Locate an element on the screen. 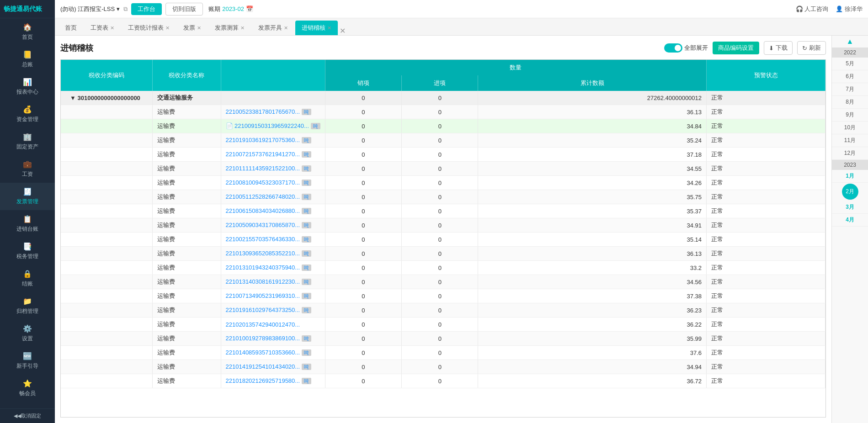 The width and height of the screenshot is (868, 423). cal-month-10月: 10月 is located at coordinates (850, 128).